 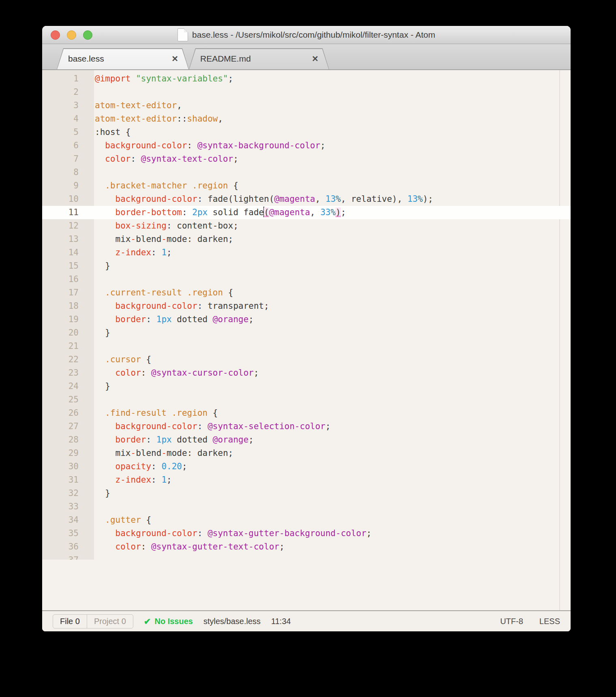 I want to click on minimize-window-button, so click(x=71, y=35).